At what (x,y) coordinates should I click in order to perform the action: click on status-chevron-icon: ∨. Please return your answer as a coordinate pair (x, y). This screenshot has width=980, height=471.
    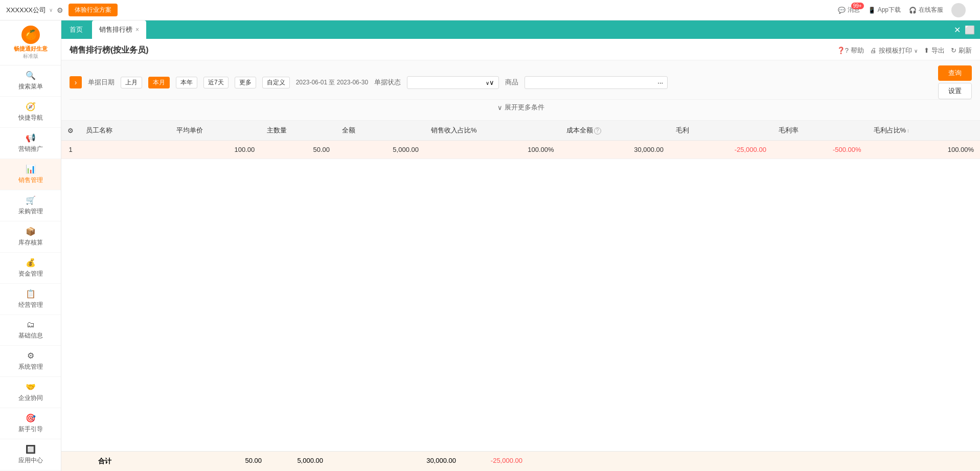
    Looking at the image, I should click on (490, 83).